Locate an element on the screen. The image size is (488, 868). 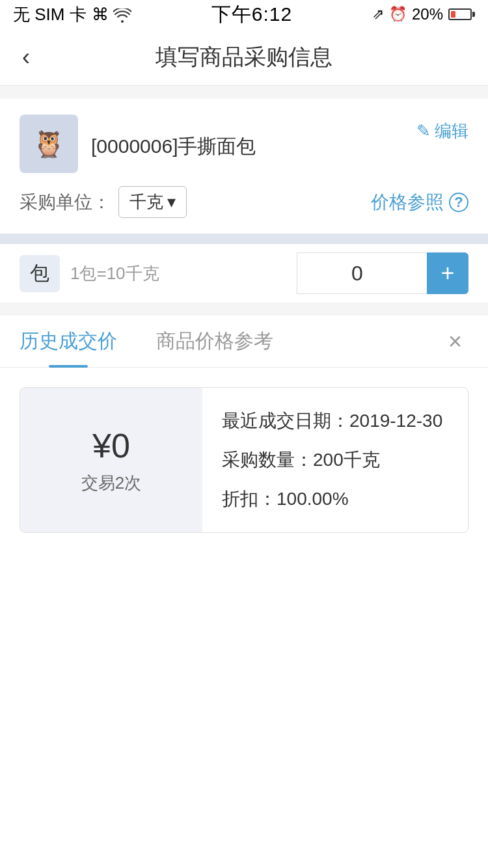
tab-history-price: 历史成交价 is located at coordinates (68, 342).